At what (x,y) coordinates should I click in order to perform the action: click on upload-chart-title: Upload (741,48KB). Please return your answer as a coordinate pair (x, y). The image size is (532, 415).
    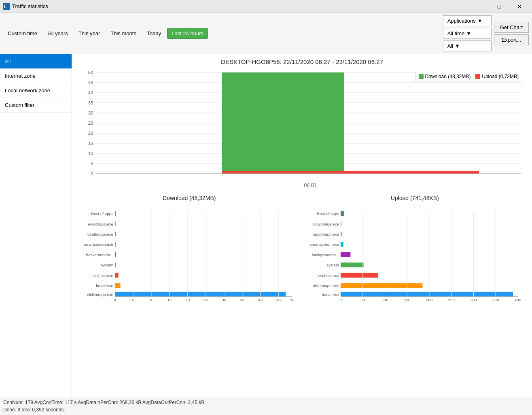
    Looking at the image, I should click on (415, 198).